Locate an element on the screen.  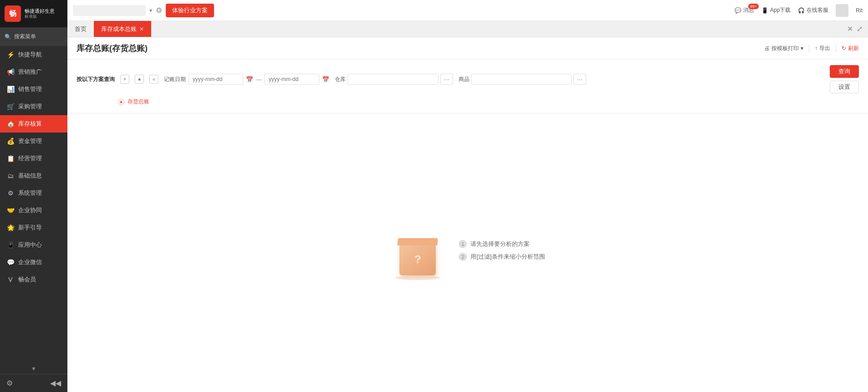
shortcut-icon: ⚡ is located at coordinates (10, 55).